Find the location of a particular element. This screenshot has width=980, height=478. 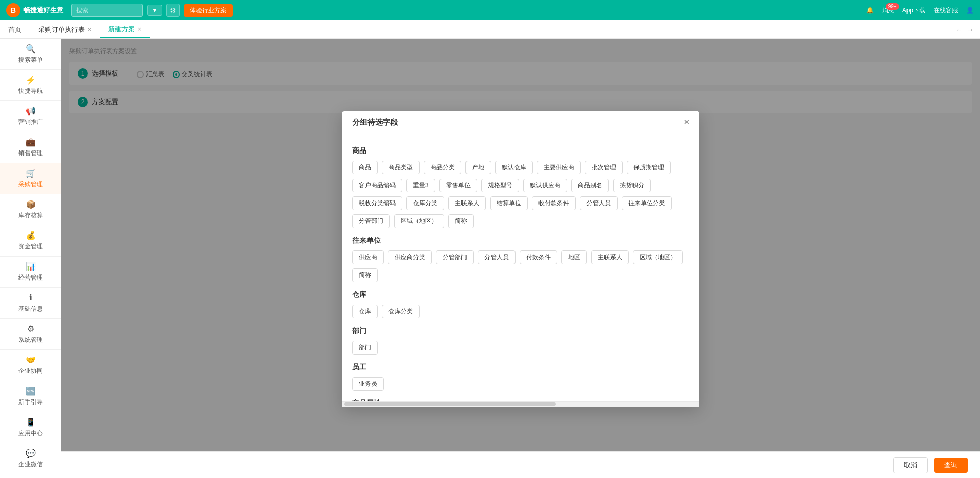

app-download-link: App下载 is located at coordinates (914, 10).